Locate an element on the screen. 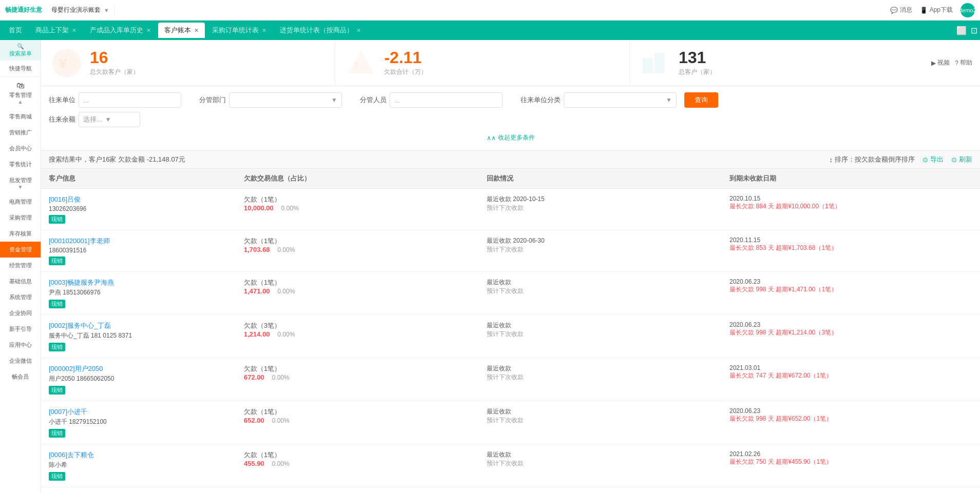 Image resolution: width=980 pixels, height=493 pixels. dept-label: 分管部门 is located at coordinates (213, 100).